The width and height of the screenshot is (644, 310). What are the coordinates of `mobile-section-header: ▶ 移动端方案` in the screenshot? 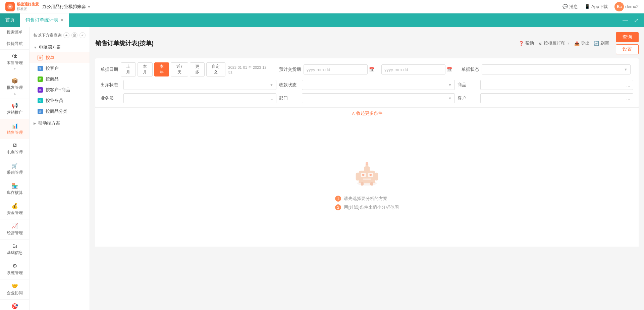 It's located at (60, 123).